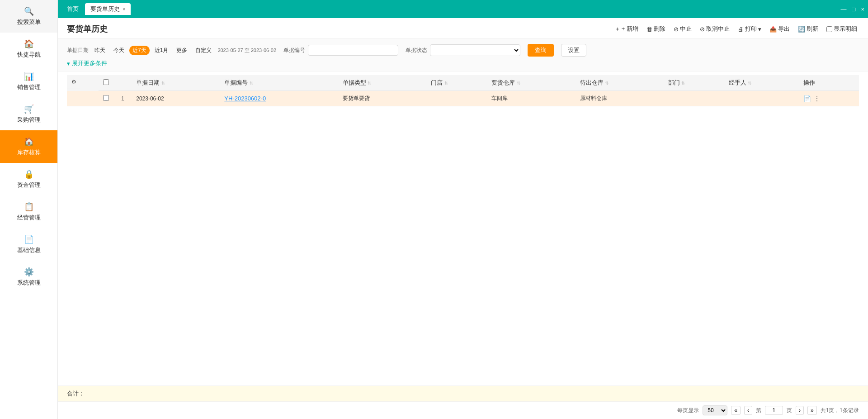 Image resolution: width=868 pixels, height=419 pixels. I want to click on row-req-warehouse: 车间库, so click(531, 99).